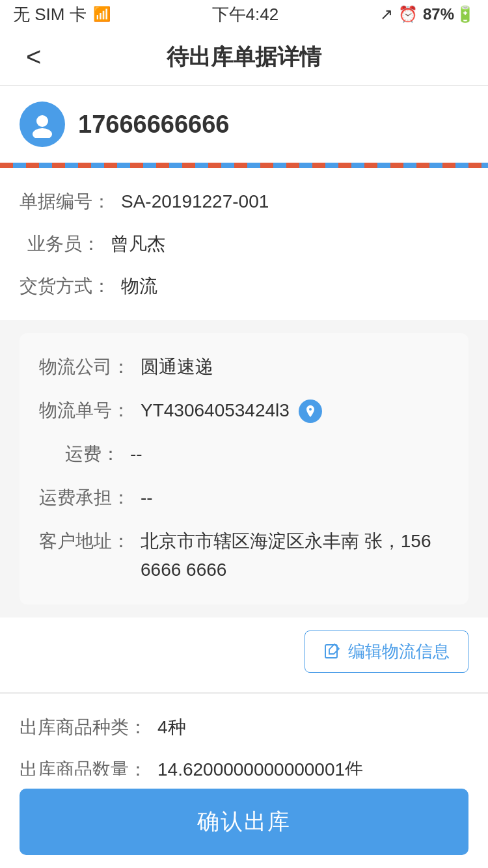  I want to click on address-value: 北京市市辖区海淀区永丰南 张，156 6666 6666, so click(295, 556).